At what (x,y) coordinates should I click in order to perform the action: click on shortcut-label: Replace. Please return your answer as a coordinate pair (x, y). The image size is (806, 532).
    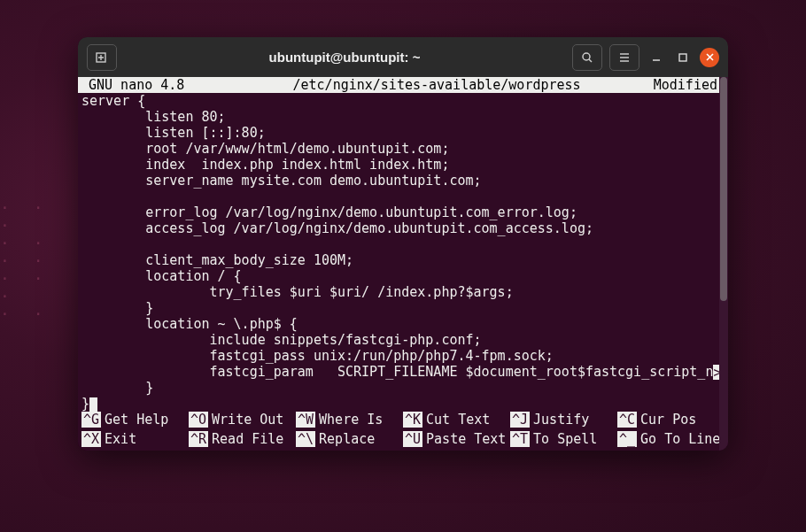
    Looking at the image, I should click on (347, 439).